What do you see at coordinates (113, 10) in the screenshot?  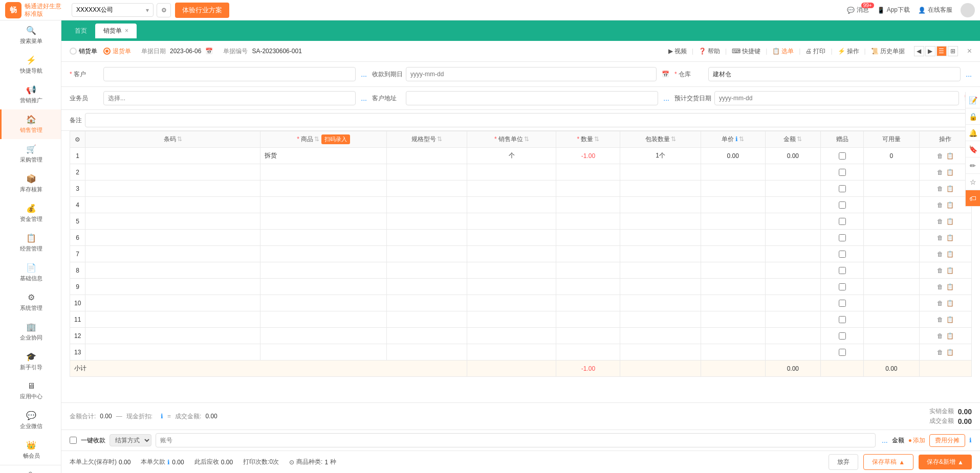 I see `company-selector: XXXXXX公司 ▾` at bounding box center [113, 10].